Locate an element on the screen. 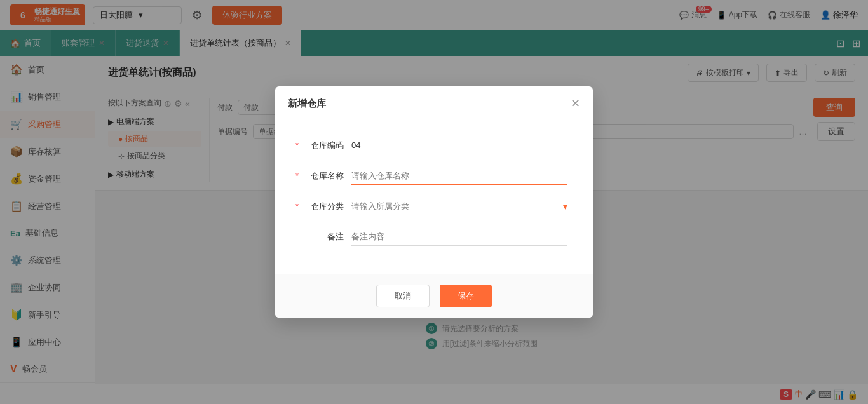 The height and width of the screenshot is (404, 868). form-row-category: 仓库分类 ▾ is located at coordinates (434, 206).